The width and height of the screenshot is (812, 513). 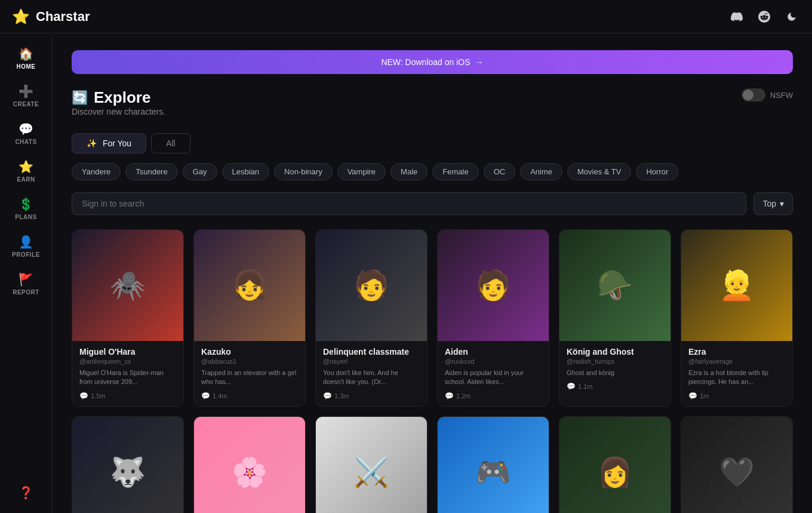 I want to click on char-stats-delinquent: 💬 1.3m, so click(x=371, y=396).